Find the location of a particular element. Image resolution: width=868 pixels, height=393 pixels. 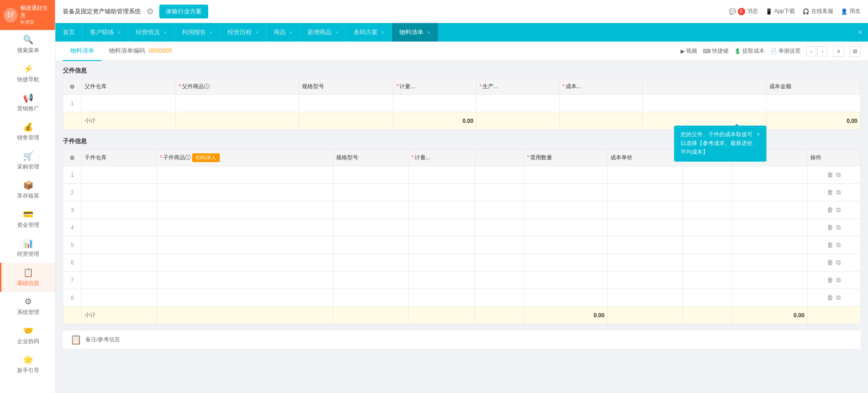

sidebar-item-basic: 📋 基础信息 is located at coordinates (28, 277).